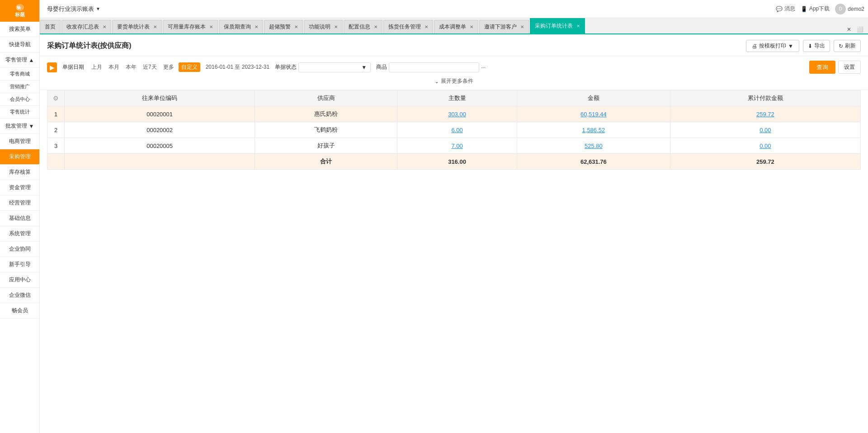 This screenshot has width=868, height=433. Describe the element at coordinates (822, 67) in the screenshot. I see `query-btn: 查询` at that location.